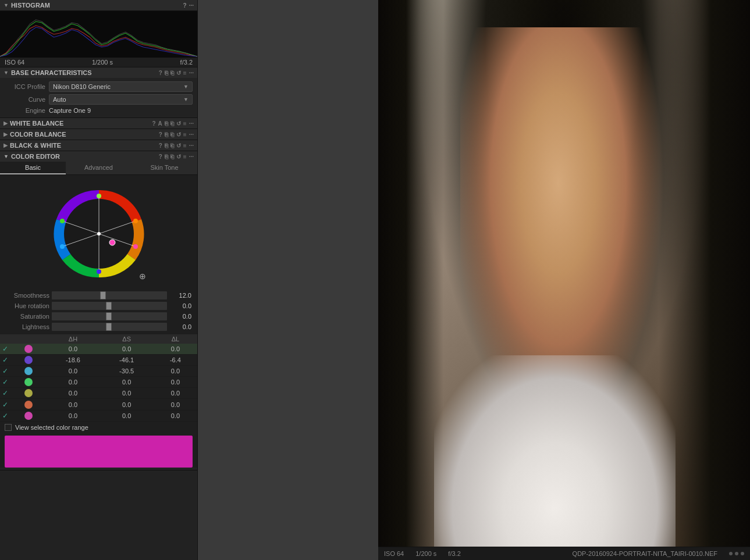  Describe the element at coordinates (179, 135) in the screenshot. I see `cb-reset: ↺` at that location.